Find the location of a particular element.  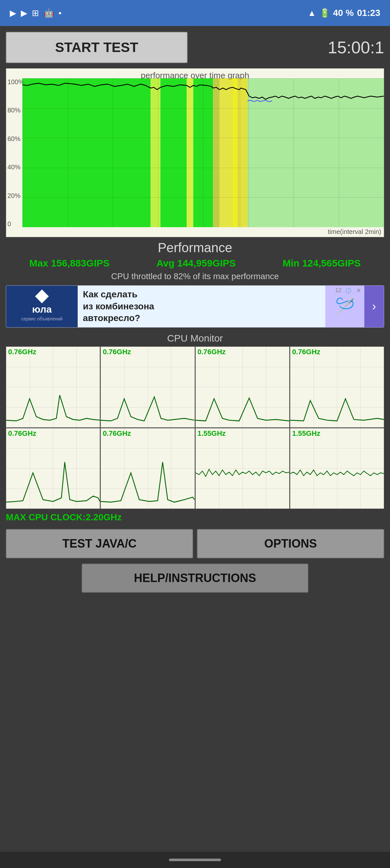

ad-diamond-icon is located at coordinates (42, 297).